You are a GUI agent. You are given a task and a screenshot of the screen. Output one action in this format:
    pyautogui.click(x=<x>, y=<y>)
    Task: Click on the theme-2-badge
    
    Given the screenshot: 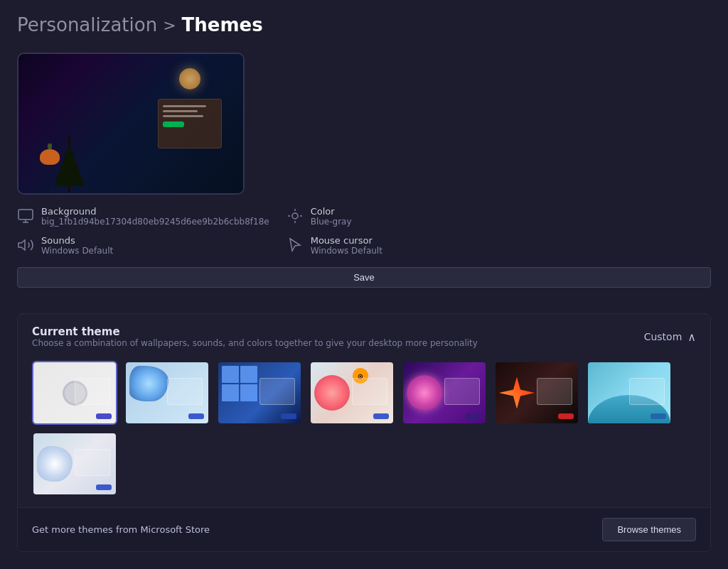 What is the action you would take?
    pyautogui.click(x=289, y=416)
    